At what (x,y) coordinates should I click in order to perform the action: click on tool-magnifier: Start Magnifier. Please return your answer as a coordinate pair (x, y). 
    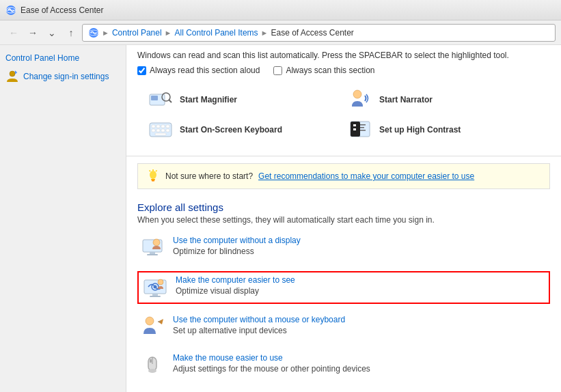
    Looking at the image, I should click on (244, 100).